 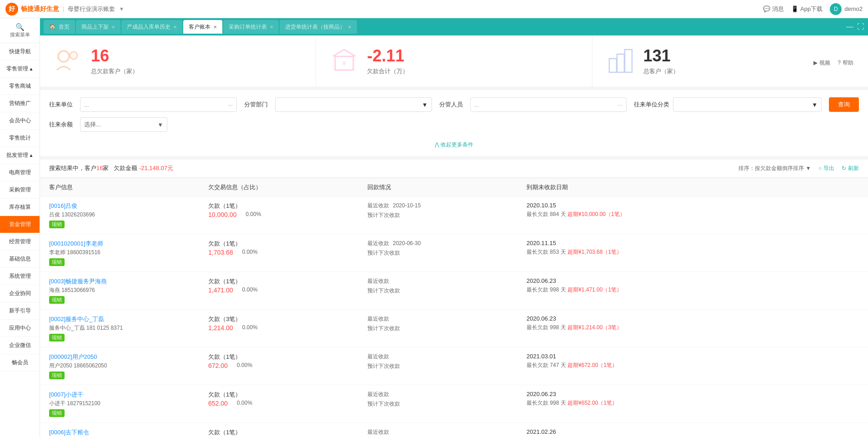 I want to click on sidebar-item-app-center: 应用中心, so click(x=20, y=328).